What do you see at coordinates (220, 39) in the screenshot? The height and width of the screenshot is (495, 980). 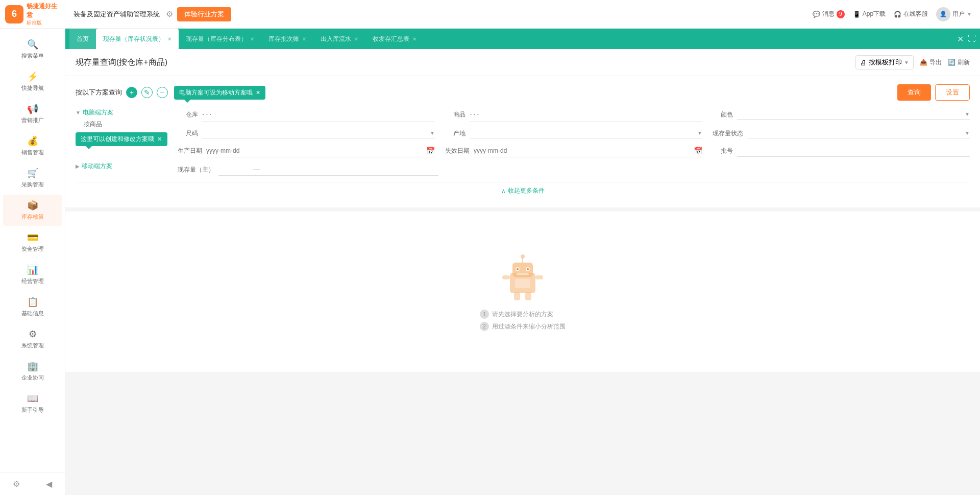 I see `tab-inventory-dist: 现存量（库存分布表） ✕` at bounding box center [220, 39].